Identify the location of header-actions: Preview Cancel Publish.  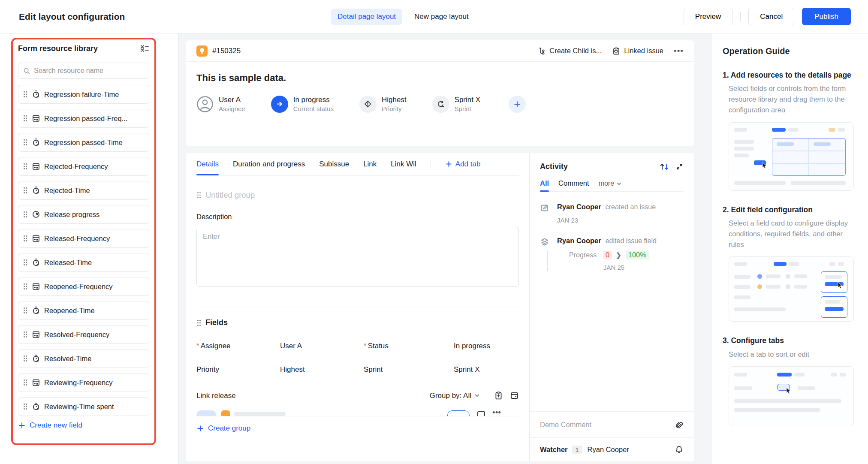
(767, 16).